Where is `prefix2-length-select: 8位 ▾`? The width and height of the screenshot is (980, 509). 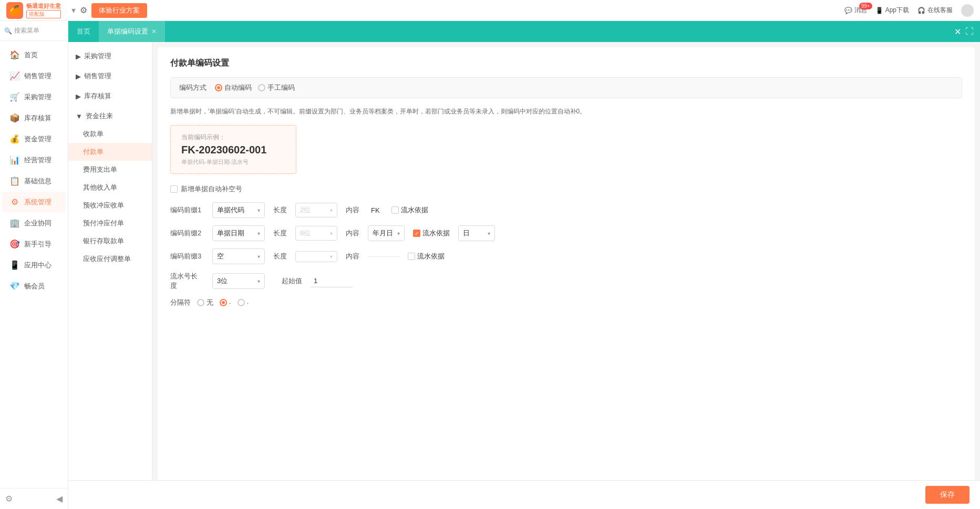 prefix2-length-select: 8位 ▾ is located at coordinates (316, 233).